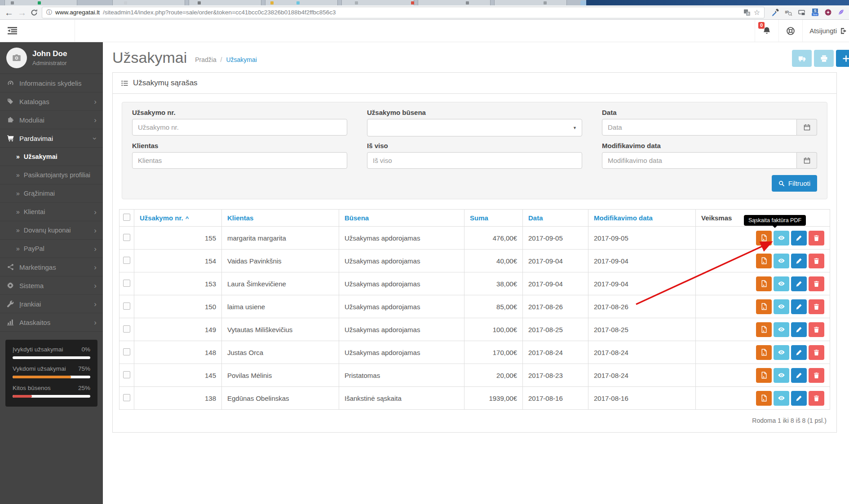 Image resolution: width=849 pixels, height=504 pixels. I want to click on sidebar-item-moduliai: Moduliai ›, so click(51, 120).